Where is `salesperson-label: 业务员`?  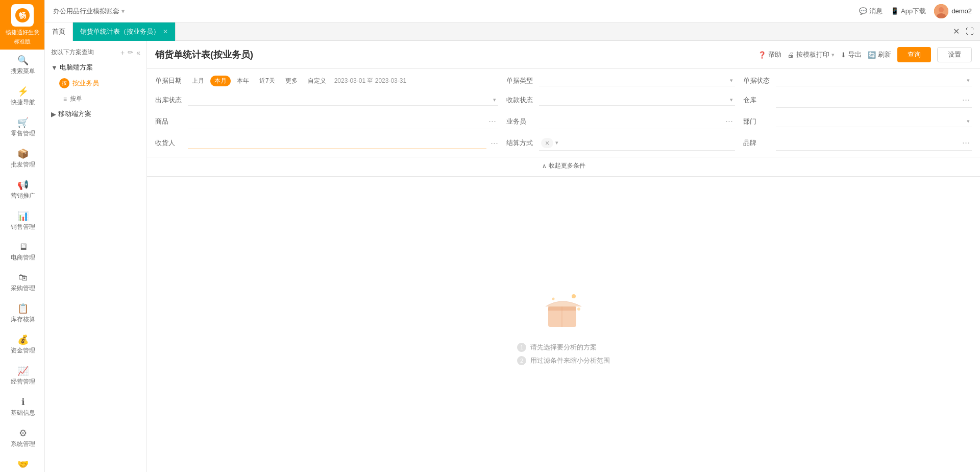 salesperson-label: 业务员 is located at coordinates (521, 122).